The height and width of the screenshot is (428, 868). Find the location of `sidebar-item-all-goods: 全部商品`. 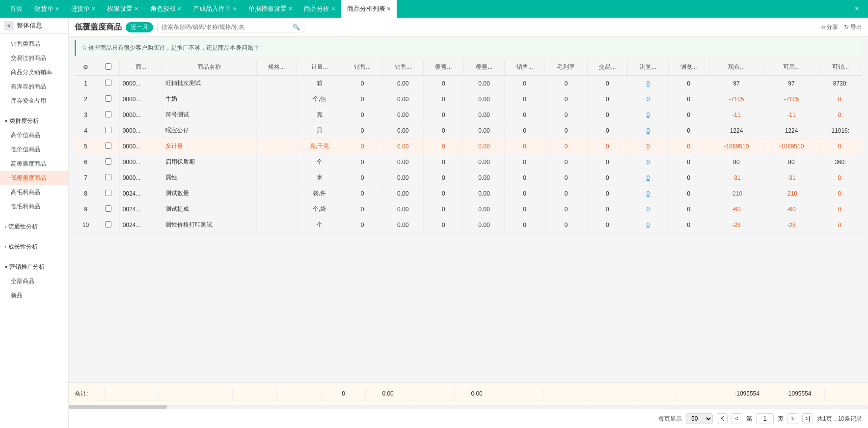

sidebar-item-all-goods: 全部商品 is located at coordinates (34, 281).